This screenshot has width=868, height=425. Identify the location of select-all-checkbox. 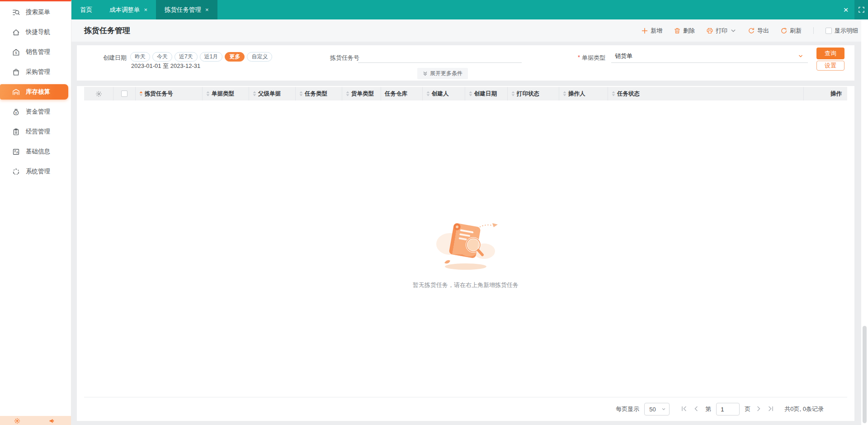
(125, 94).